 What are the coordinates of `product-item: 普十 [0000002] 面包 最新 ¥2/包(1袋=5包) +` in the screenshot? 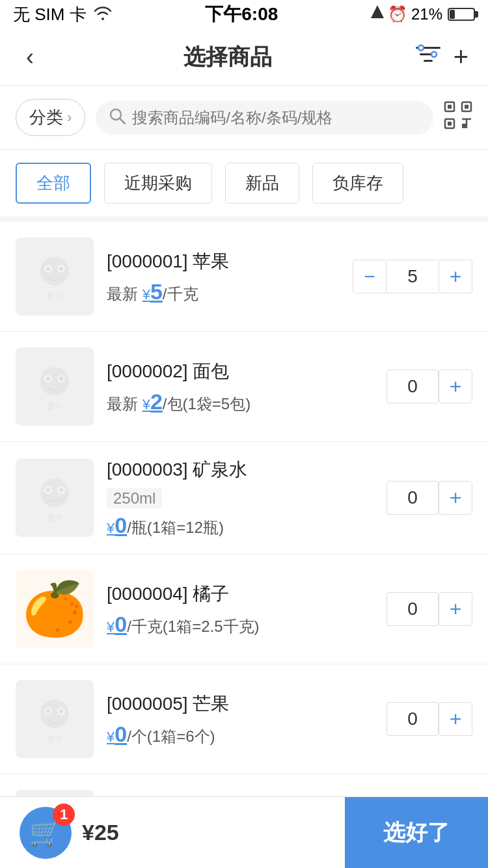 It's located at (244, 387).